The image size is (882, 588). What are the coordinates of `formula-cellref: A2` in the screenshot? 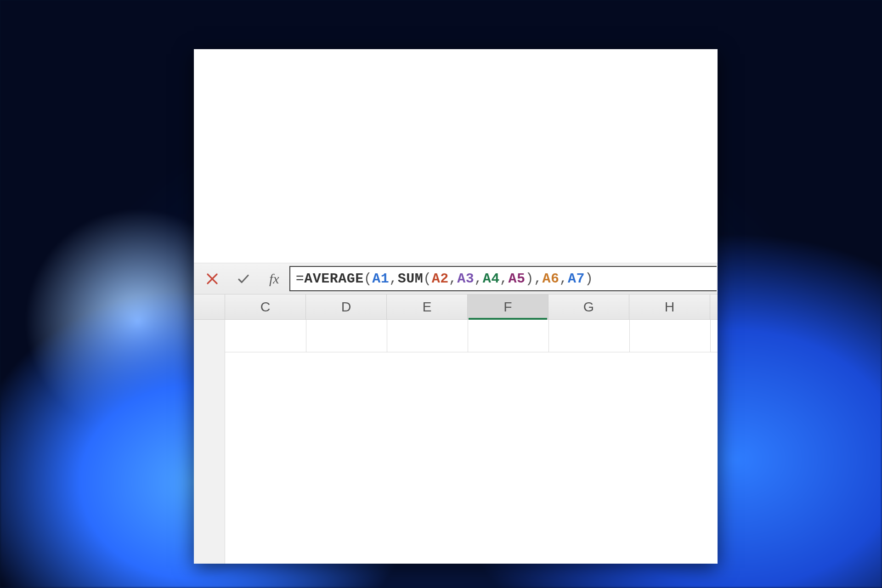 It's located at (440, 279).